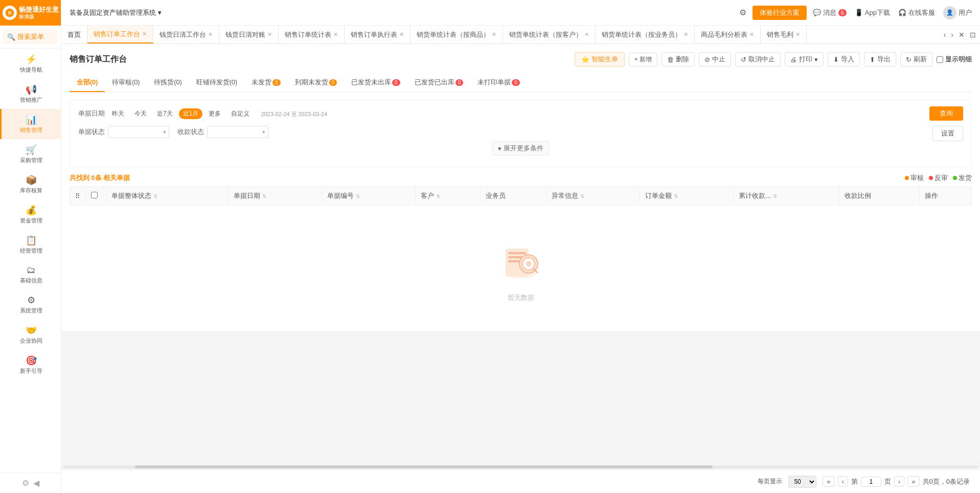 The width and height of the screenshot is (980, 493). I want to click on col-salesman: 业务员, so click(513, 196).